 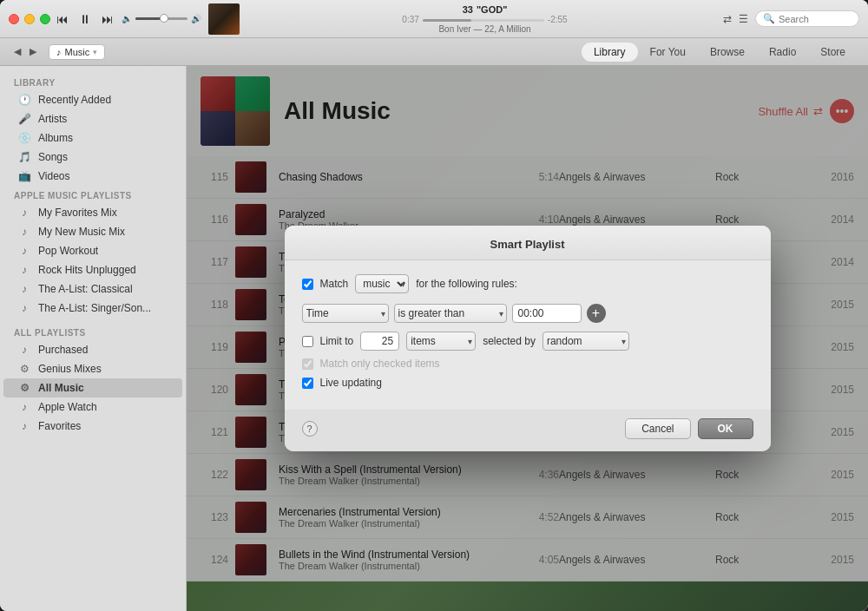 What do you see at coordinates (307, 365) in the screenshot?
I see `match-checked-checkbox` at bounding box center [307, 365].